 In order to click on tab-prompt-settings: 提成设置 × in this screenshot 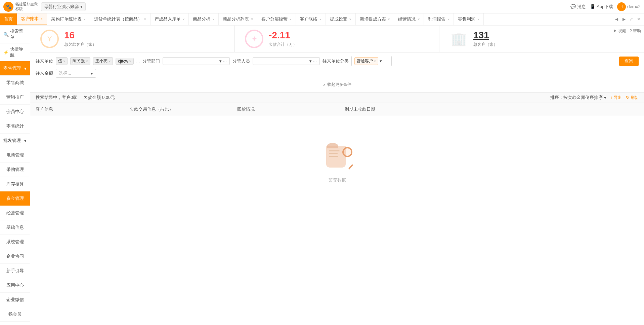, I will do `click(341, 20)`.